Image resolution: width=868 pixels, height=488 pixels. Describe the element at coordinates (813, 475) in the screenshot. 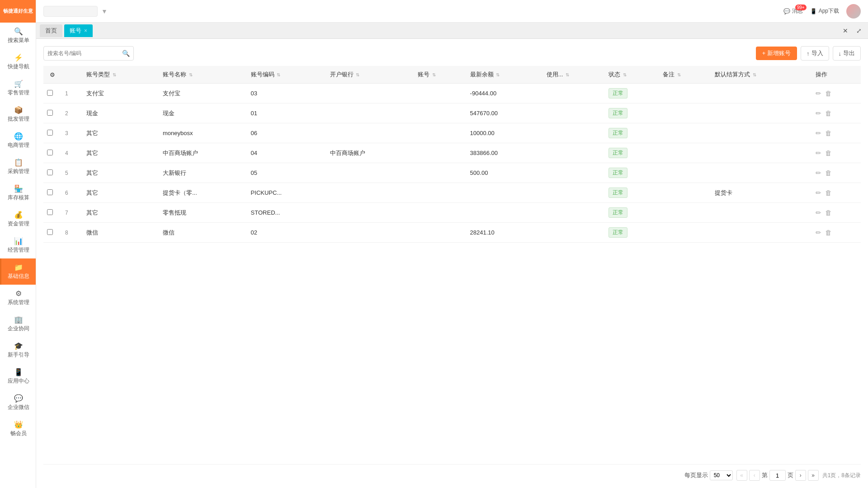

I see `last-page-button: »` at that location.